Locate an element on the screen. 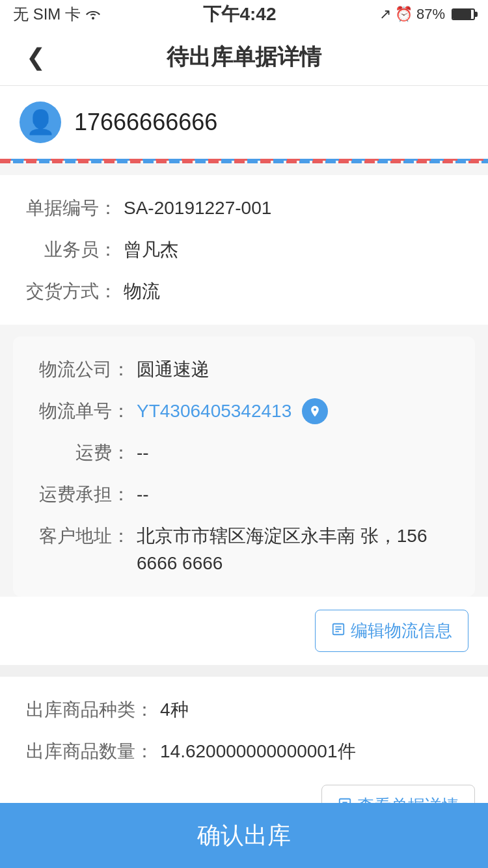 Image resolution: width=488 pixels, height=868 pixels. back-button: ❮ is located at coordinates (36, 57).